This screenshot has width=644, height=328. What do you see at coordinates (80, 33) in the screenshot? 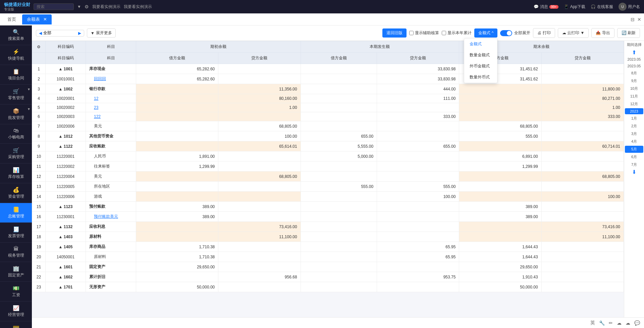
I see `search-right-icon: ▶` at bounding box center [80, 33].